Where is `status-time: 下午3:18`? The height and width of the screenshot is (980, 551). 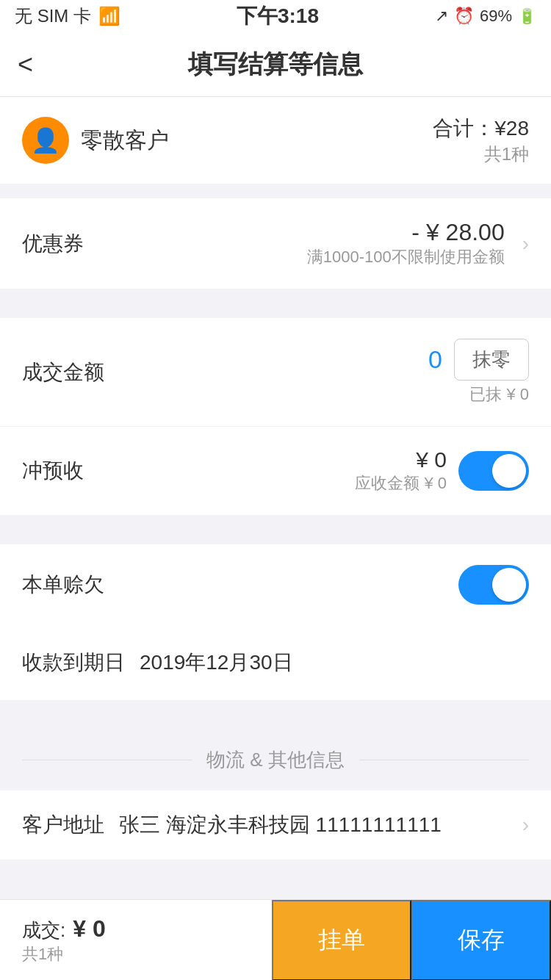
status-time: 下午3:18 is located at coordinates (278, 16).